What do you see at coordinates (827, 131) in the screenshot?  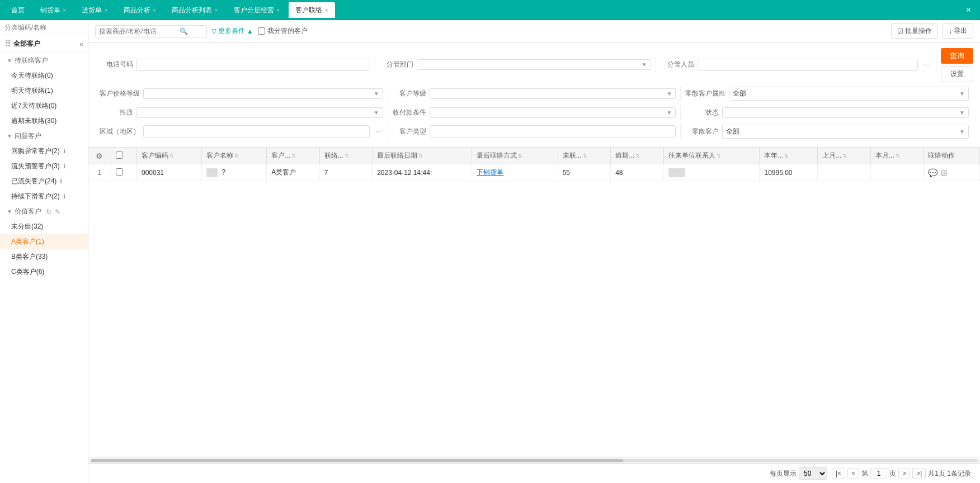 I see `filter-cell-retail: 零散客户 全部 ▼` at bounding box center [827, 131].